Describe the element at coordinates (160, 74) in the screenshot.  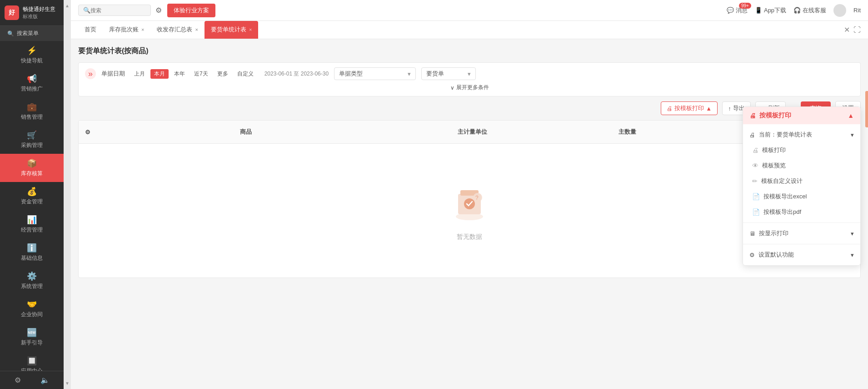
I see `date-pill-this-month: 本月` at that location.